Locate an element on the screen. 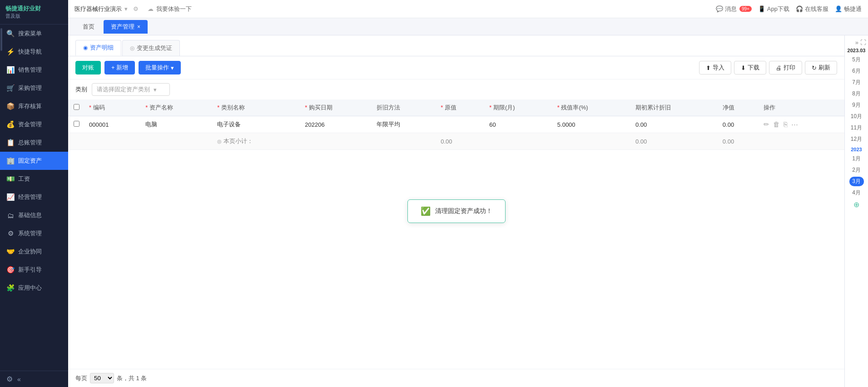  sidebar-item-purchase: 🛒 采购管理 is located at coordinates (34, 88).